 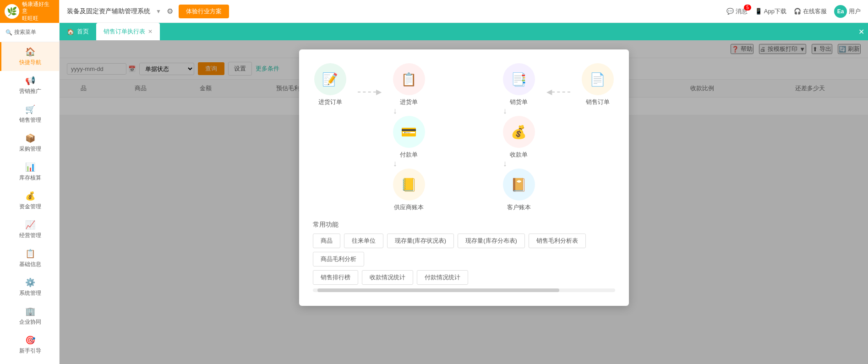 I want to click on sales-bill-icon: 📑, so click(x=519, y=79).